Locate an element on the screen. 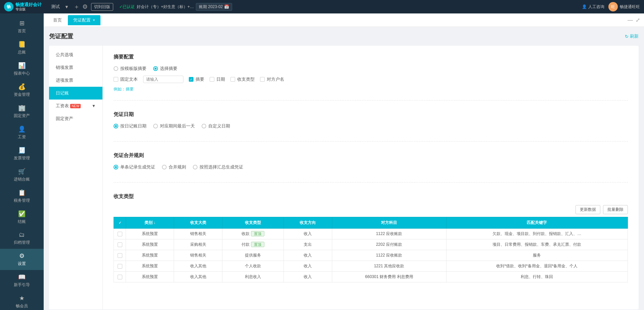 Image resolution: width=644 pixels, height=310 pixels. checkbox-fixed-text: 固定文本 is located at coordinates (126, 79).